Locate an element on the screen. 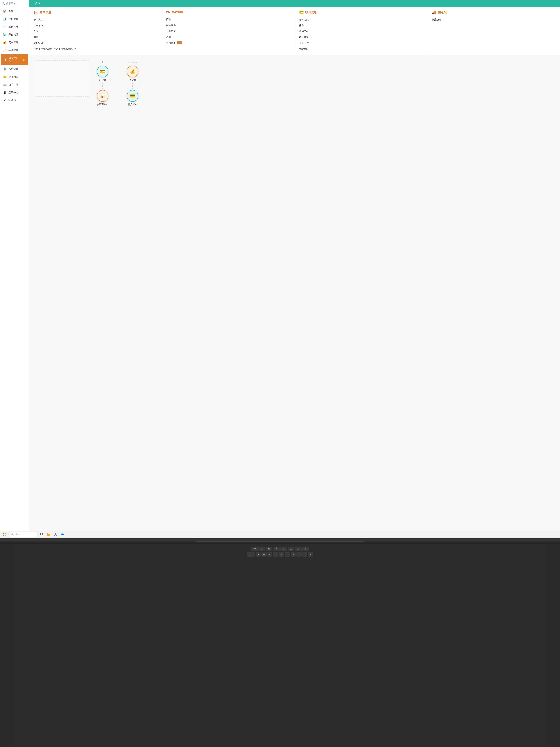 This screenshot has width=560, height=747. key-f6: ☀+ F6 is located at coordinates (298, 549).